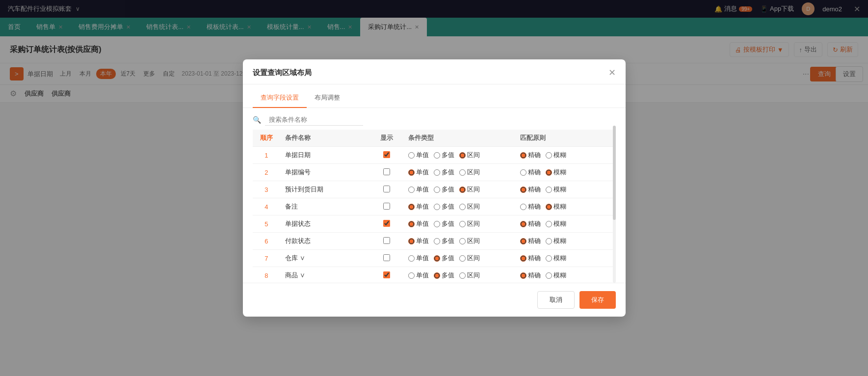 This screenshot has width=868, height=376. What do you see at coordinates (556, 241) in the screenshot?
I see `row-6-match-模糊: 模糊` at bounding box center [556, 241].